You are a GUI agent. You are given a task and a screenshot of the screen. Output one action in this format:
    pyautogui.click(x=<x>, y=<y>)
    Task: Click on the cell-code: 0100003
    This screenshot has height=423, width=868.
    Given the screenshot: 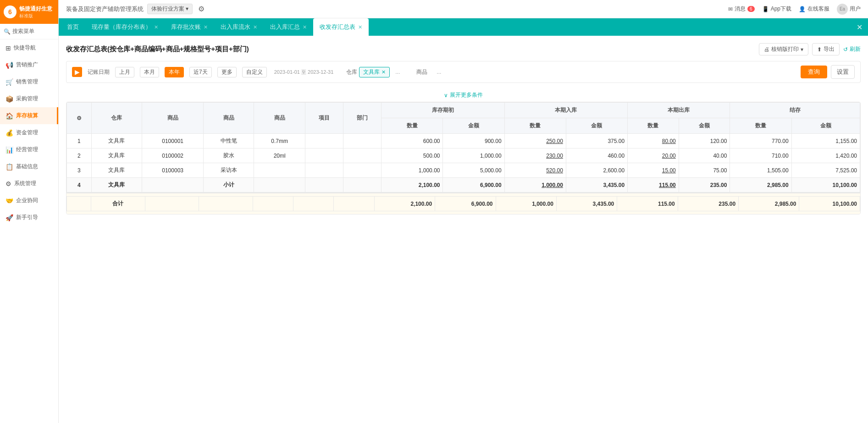 What is the action you would take?
    pyautogui.click(x=173, y=170)
    